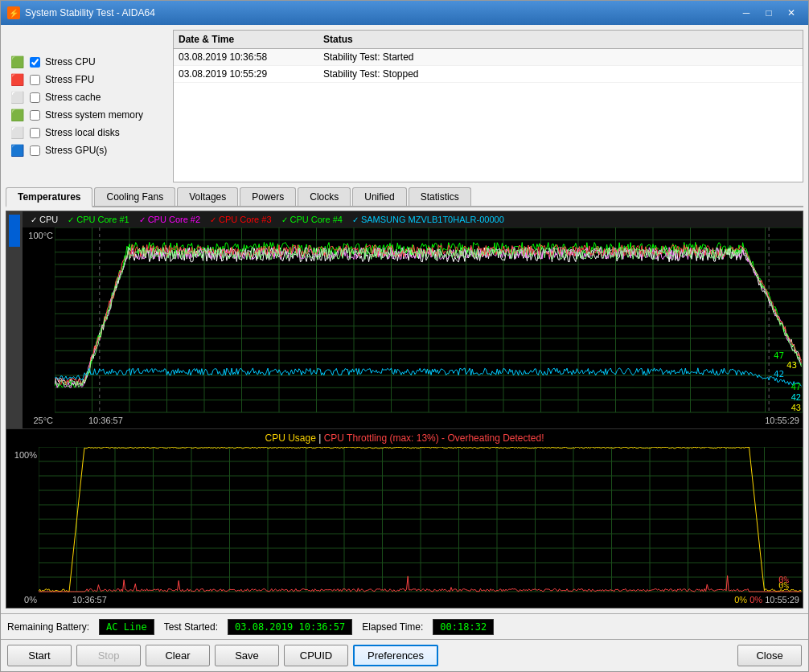 This screenshot has height=672, width=809. Describe the element at coordinates (404, 655) in the screenshot. I see `button-bar: StartStopClearSaveCPUIDPreferencesClose` at that location.